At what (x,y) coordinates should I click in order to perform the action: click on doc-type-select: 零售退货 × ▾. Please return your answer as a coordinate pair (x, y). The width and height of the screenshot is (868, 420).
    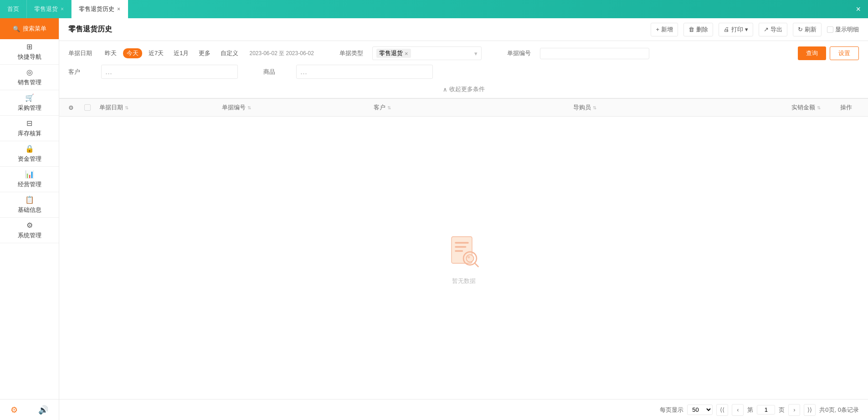
    Looking at the image, I should click on (427, 53).